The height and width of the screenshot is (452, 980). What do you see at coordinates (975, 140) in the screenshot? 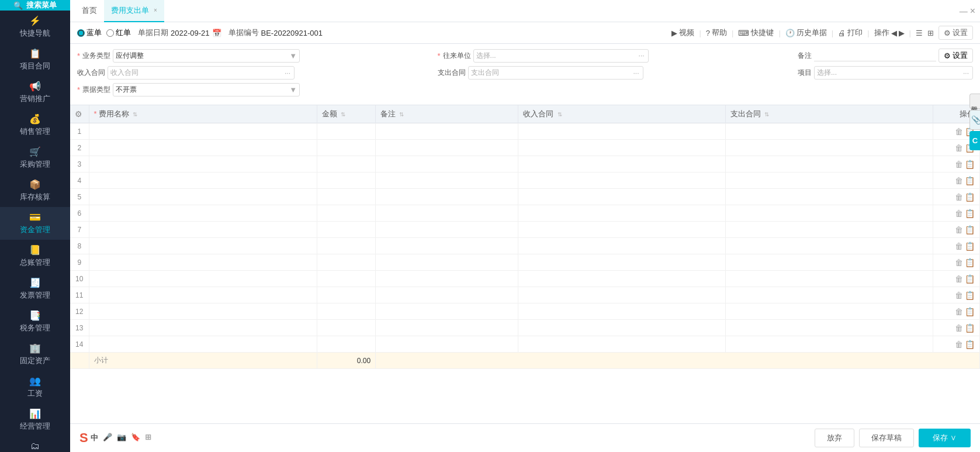
I see `float-btn-green: C` at bounding box center [975, 140].